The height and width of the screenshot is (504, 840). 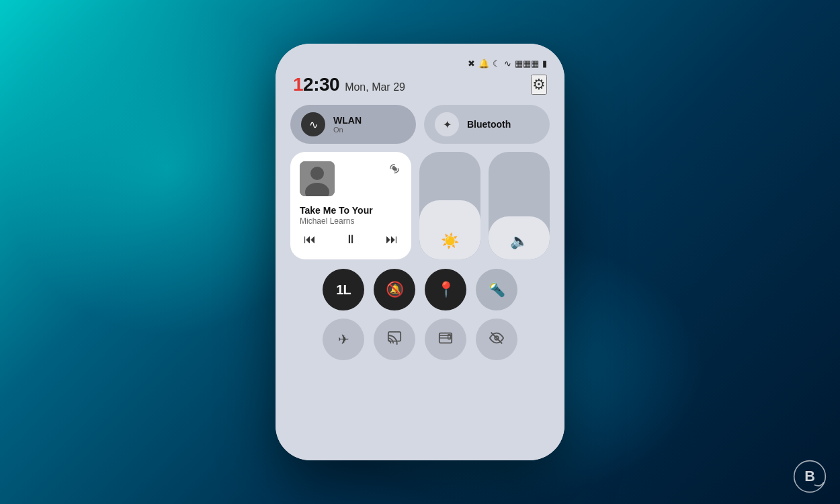 I want to click on status-bar: ✖ 🔔 ☾ ∿ ▦▦▦ ▮, so click(x=420, y=63).